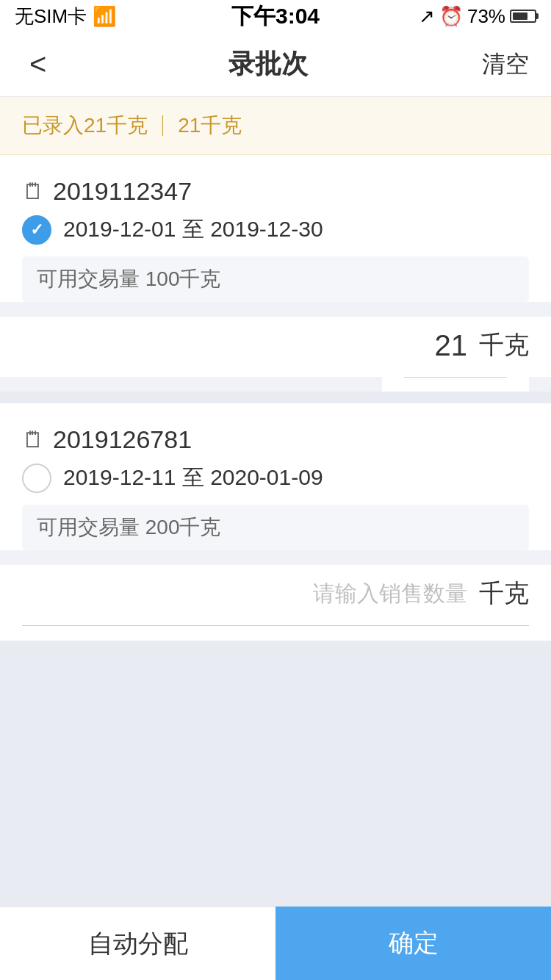  Describe the element at coordinates (276, 16) in the screenshot. I see `status-bar: 无SIM卡 📶 下午3:04 ↗ ⏰ 73%` at that location.